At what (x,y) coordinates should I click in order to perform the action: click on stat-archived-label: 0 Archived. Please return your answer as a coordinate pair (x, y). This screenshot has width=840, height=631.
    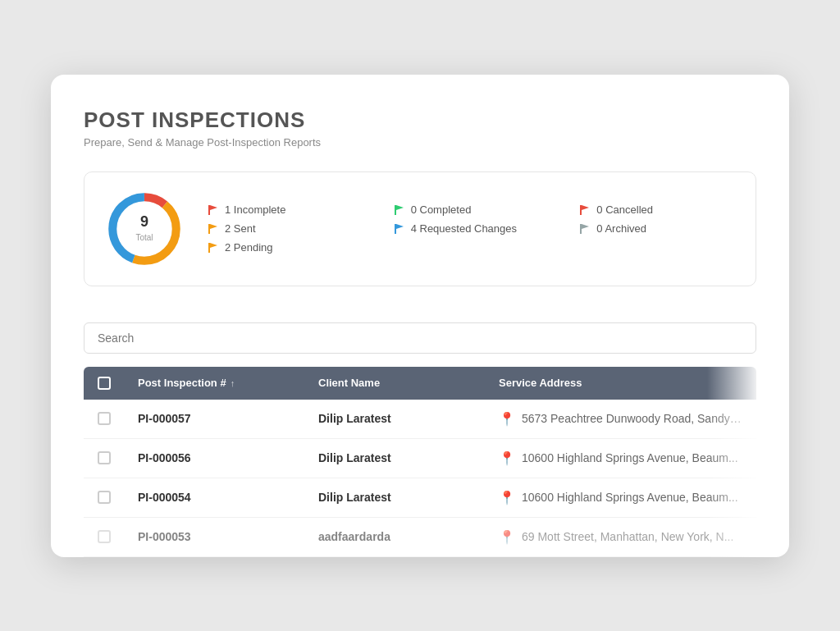
    Looking at the image, I should click on (622, 228).